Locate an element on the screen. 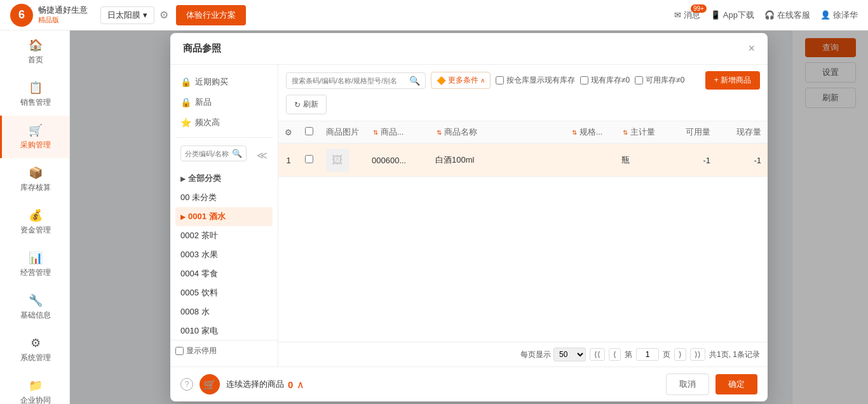  sidebar-item-inventory: 📦 库存核算 is located at coordinates (34, 179).